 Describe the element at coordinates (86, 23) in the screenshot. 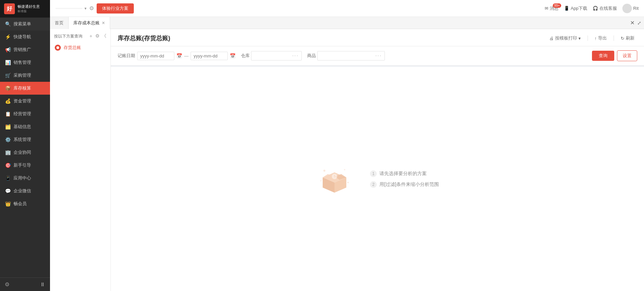

I see `tab-inventory-label: 库存成本总账` at that location.